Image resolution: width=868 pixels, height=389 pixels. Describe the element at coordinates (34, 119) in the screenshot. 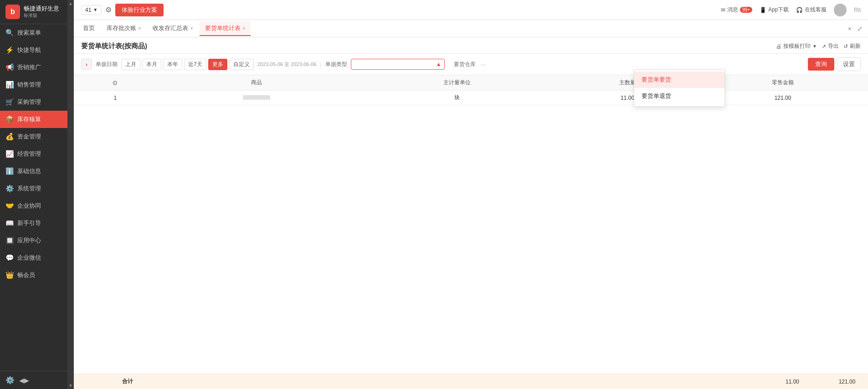

I see `sidebar-item-inventory: 📦 库存核算` at that location.